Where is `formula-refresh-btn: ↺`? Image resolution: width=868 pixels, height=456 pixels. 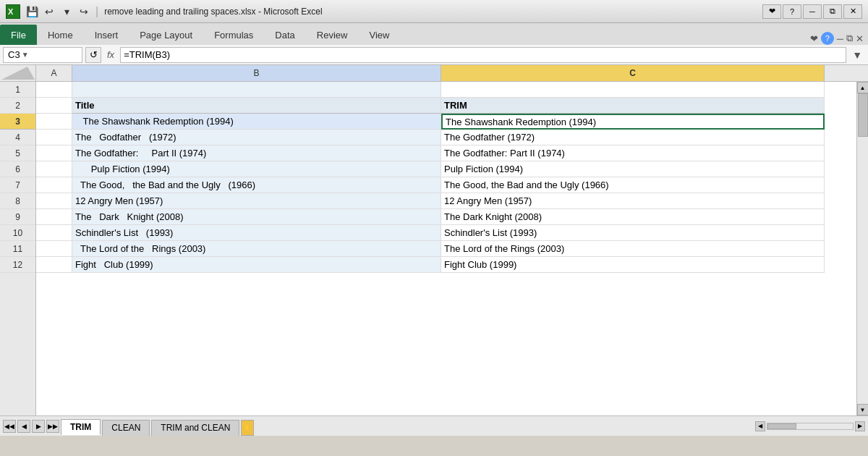 formula-refresh-btn: ↺ is located at coordinates (93, 55).